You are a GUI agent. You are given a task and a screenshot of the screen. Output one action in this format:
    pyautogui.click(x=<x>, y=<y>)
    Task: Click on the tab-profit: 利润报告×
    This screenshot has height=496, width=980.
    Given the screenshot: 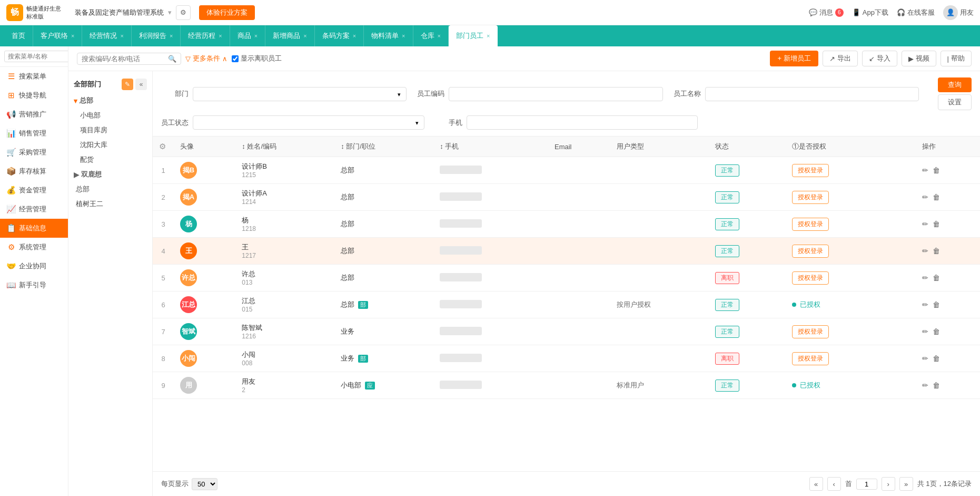 What is the action you would take?
    pyautogui.click(x=156, y=36)
    